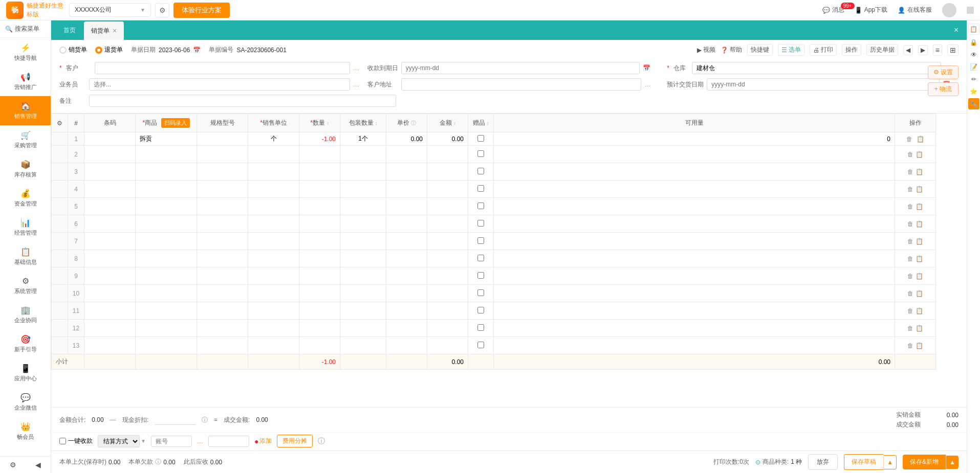  I want to click on logistics-button: + 物流, so click(943, 89).